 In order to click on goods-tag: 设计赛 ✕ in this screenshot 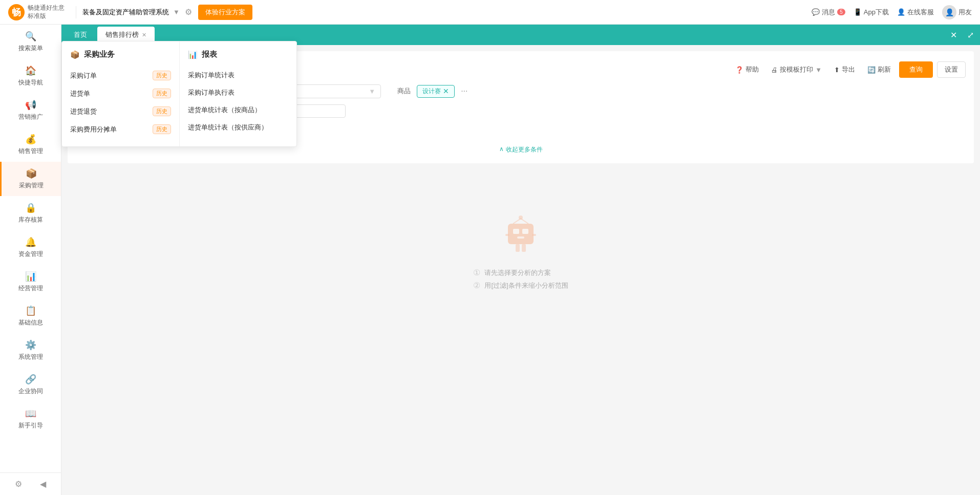, I will do `click(436, 91)`.